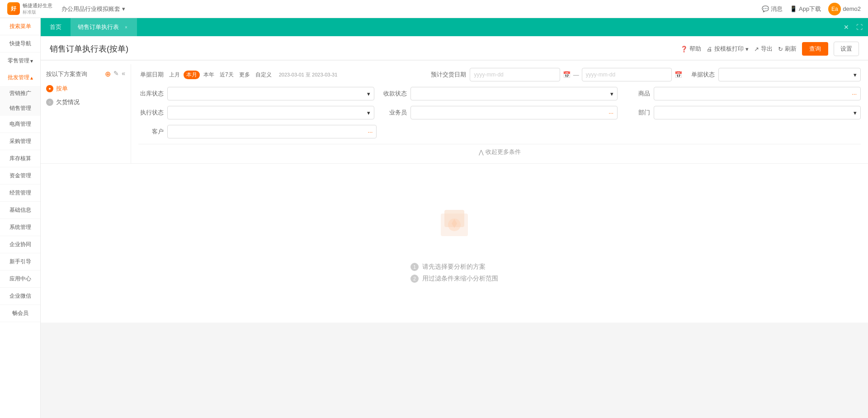 The image size is (868, 418). What do you see at coordinates (481, 152) in the screenshot?
I see `collapse-arrow-icon: ⋀` at bounding box center [481, 152].